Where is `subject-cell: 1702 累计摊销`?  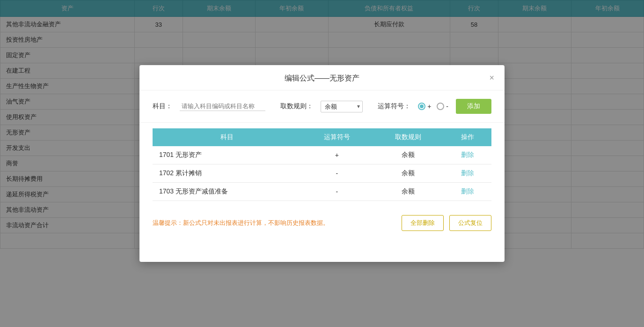
subject-cell: 1702 累计摊销 is located at coordinates (227, 173).